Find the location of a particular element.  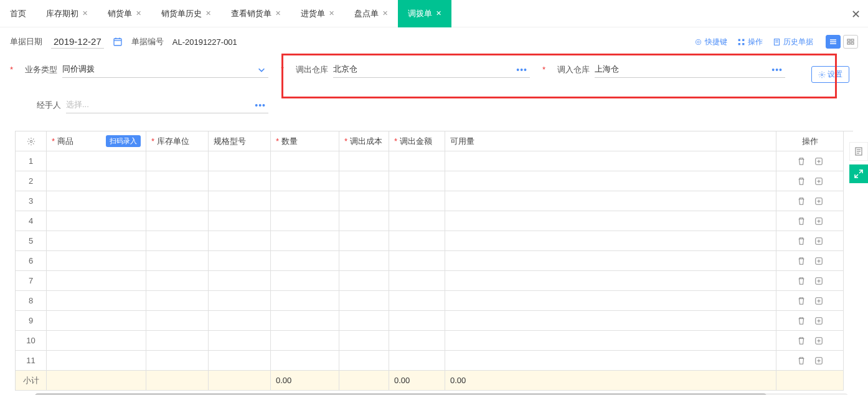

tab-inventory-opening: 库存期初✕ is located at coordinates (67, 14).